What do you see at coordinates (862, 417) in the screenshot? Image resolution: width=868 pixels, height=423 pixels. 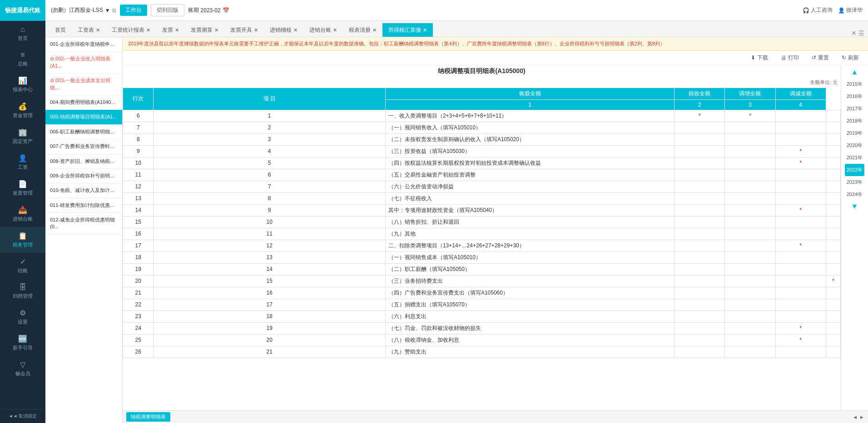 I see `scroll-right-icon: ►` at bounding box center [862, 417].